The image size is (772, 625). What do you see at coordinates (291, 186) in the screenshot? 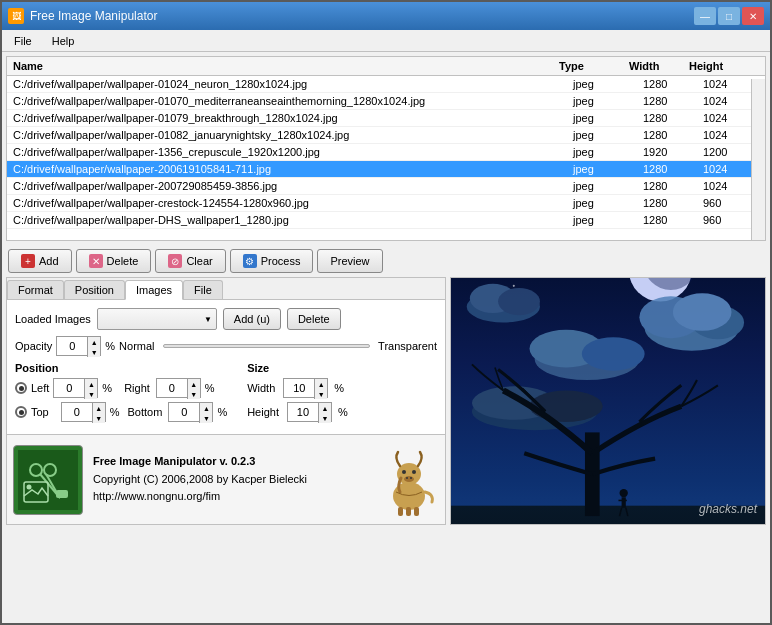
I see `cell-name: C:/drivef/wallpaper/wallpaper-2007290854…` at bounding box center [291, 186].